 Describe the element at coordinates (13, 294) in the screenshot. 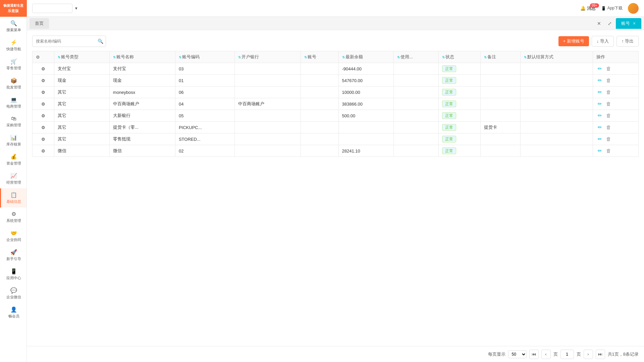

I see `sidebar-item-企业微信: 💬 企业微信` at that location.